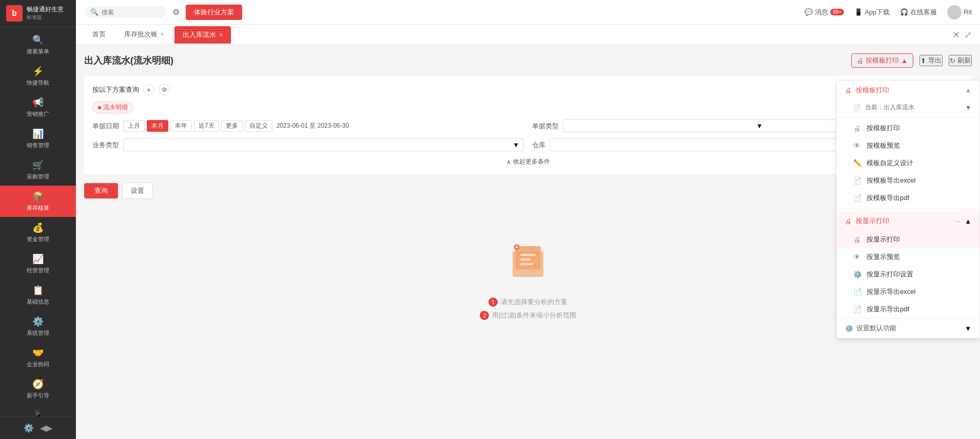  What do you see at coordinates (101, 191) in the screenshot?
I see `query-button: 查询` at bounding box center [101, 191].